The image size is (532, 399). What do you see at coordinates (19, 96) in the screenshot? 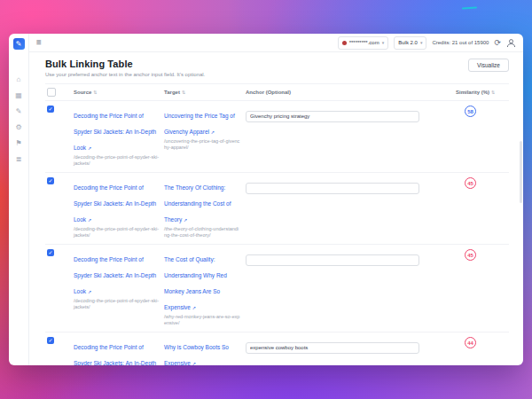
I see `grid-icon: ▦` at bounding box center [19, 96].